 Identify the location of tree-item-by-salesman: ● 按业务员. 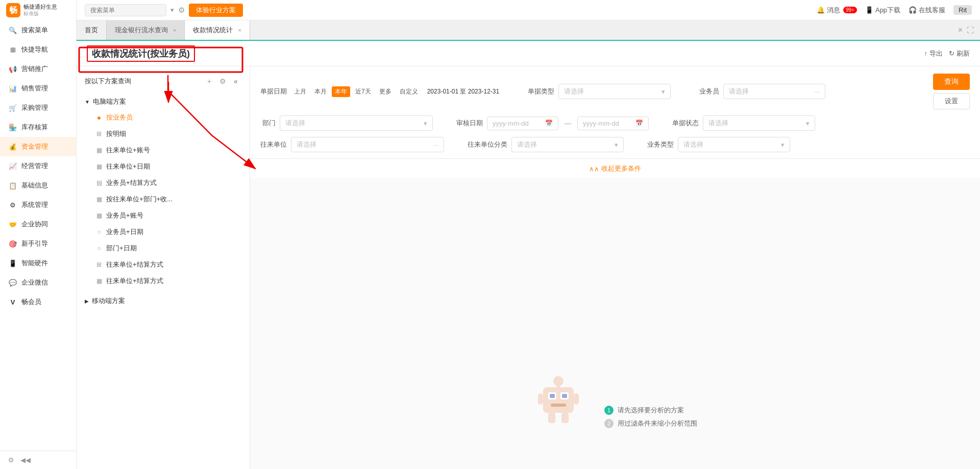
(163, 118).